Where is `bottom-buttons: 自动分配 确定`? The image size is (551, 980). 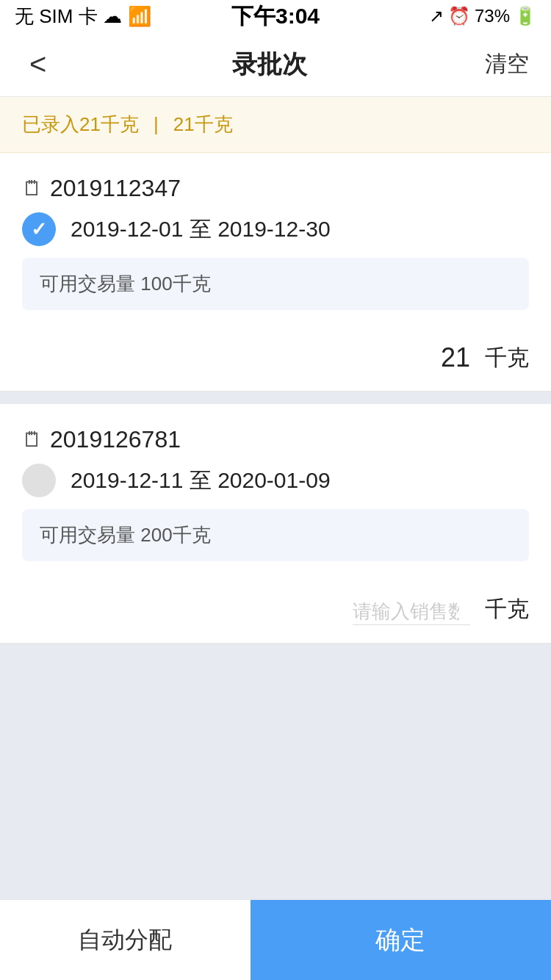
bottom-buttons: 自动分配 确定 is located at coordinates (276, 940).